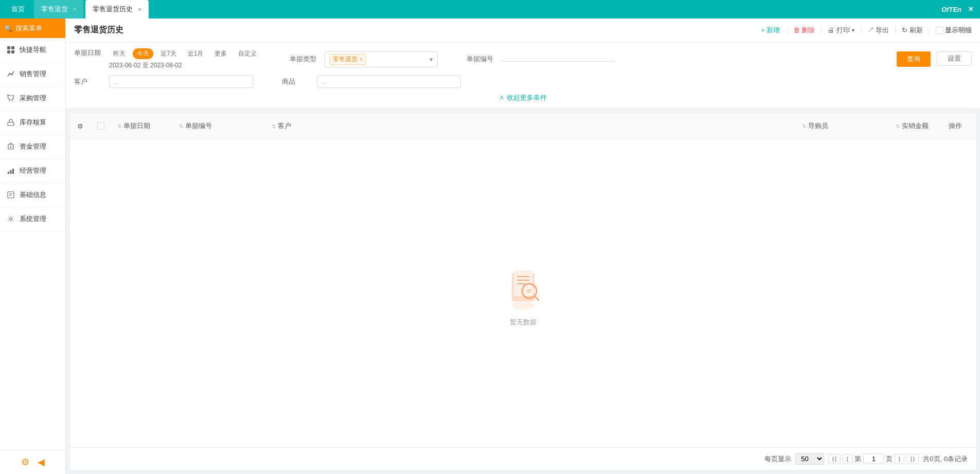 The height and width of the screenshot is (474, 980). Describe the element at coordinates (523, 322) in the screenshot. I see `empty-text: 暂无数据` at that location.